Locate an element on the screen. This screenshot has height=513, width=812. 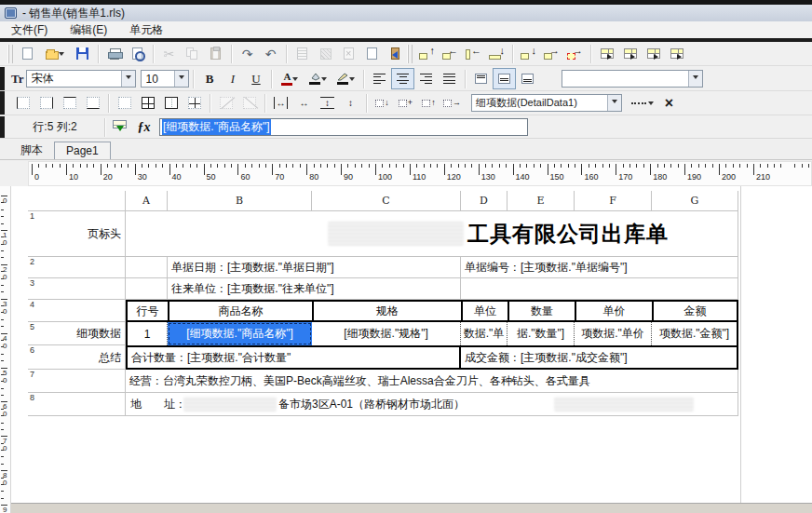
merge-cells-button: + is located at coordinates (406, 102).